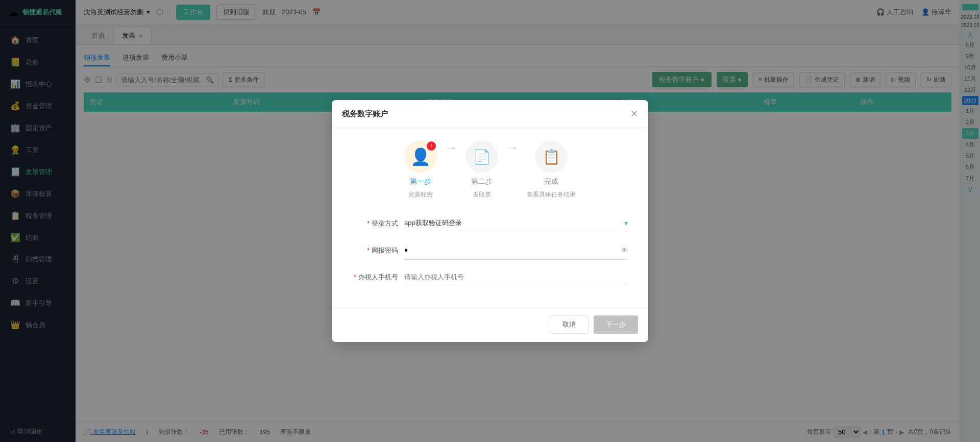 The height and width of the screenshot is (442, 980). I want to click on phone-input, so click(516, 277).